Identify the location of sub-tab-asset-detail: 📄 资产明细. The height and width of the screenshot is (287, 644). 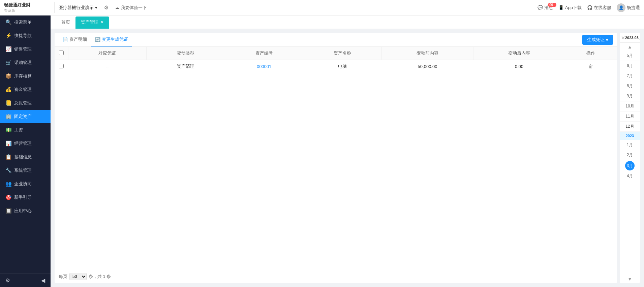
(75, 40).